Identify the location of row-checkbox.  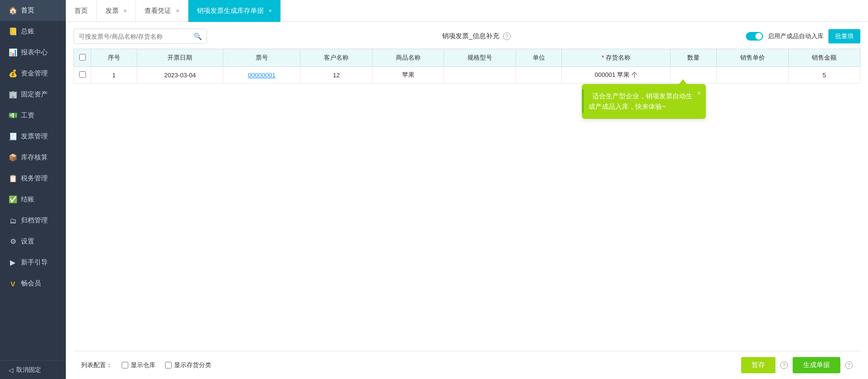
(83, 74).